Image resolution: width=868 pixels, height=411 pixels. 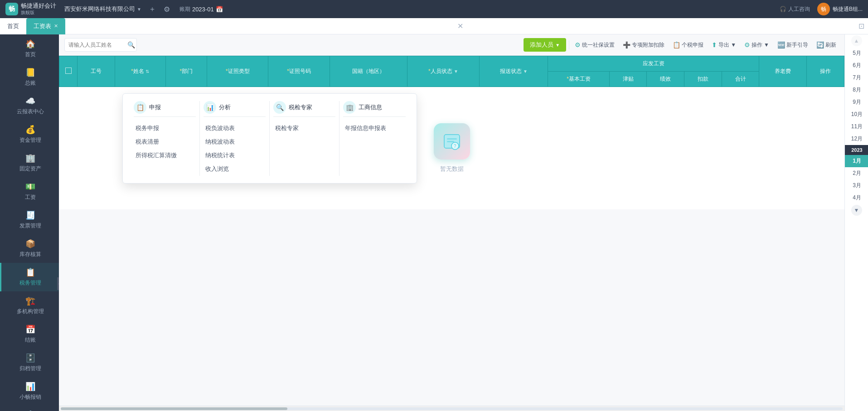 What do you see at coordinates (165, 128) in the screenshot?
I see `dropdown-item-tax-declare: 税务申报` at bounding box center [165, 128].